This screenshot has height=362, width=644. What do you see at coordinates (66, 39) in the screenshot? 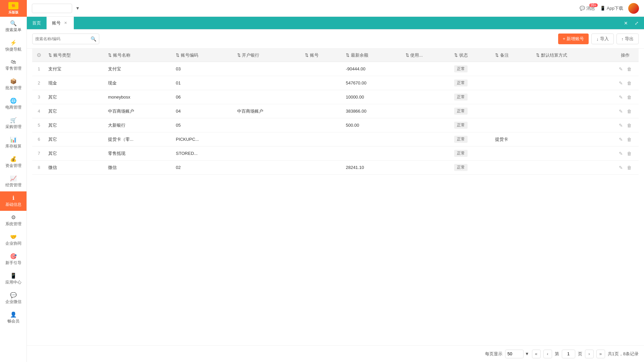
I see `search-box: 🔍` at bounding box center [66, 39].